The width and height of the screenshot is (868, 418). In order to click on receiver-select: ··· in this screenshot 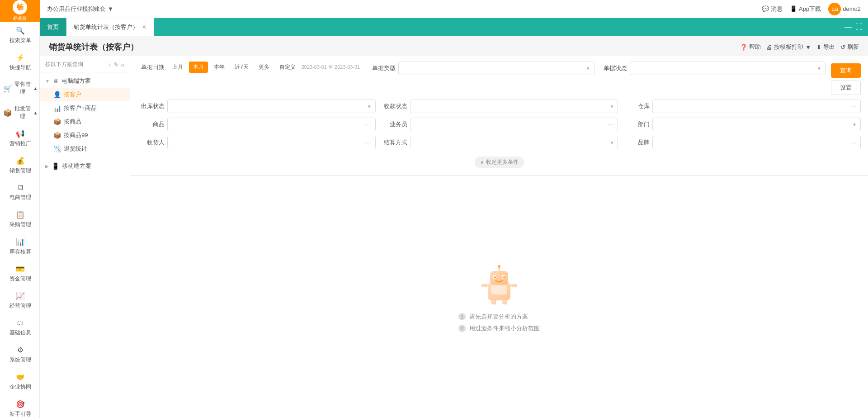, I will do `click(271, 142)`.